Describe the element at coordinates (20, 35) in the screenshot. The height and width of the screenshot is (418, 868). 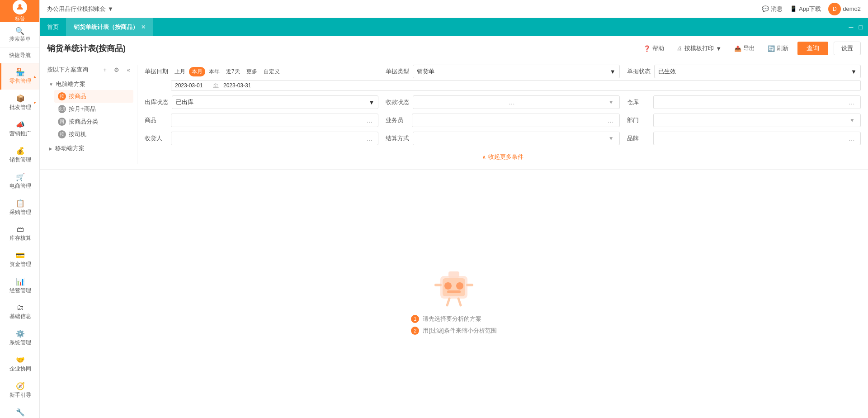
I see `sidebar-search: 🔍 帮助 搜索菜单` at that location.